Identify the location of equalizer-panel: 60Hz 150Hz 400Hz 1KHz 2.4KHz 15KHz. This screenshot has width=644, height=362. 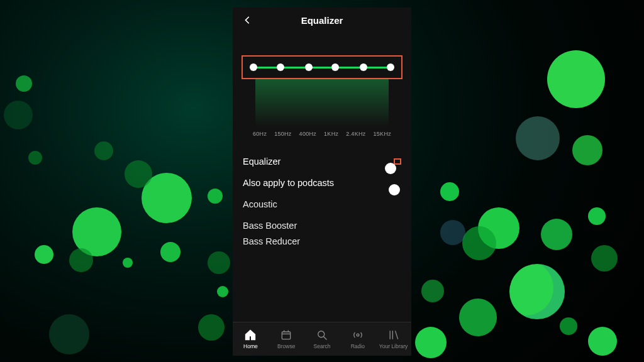
(322, 96).